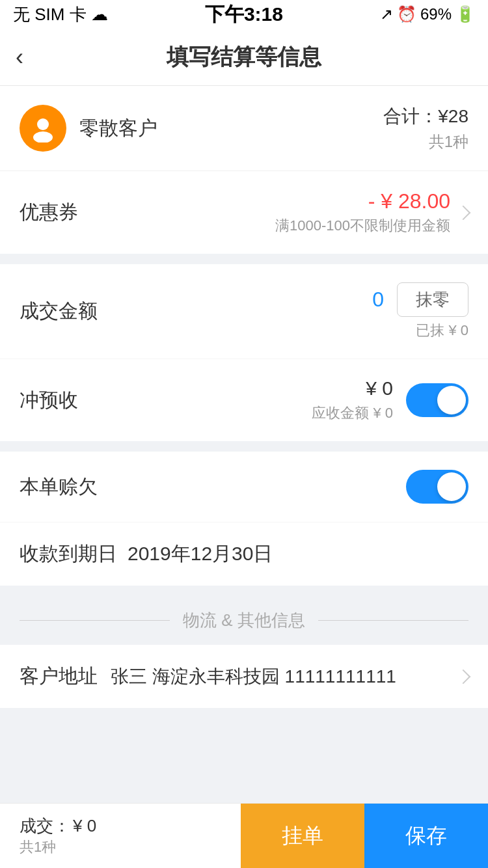 The image size is (488, 868). What do you see at coordinates (436, 14) in the screenshot?
I see `battery-text: 69%` at bounding box center [436, 14].